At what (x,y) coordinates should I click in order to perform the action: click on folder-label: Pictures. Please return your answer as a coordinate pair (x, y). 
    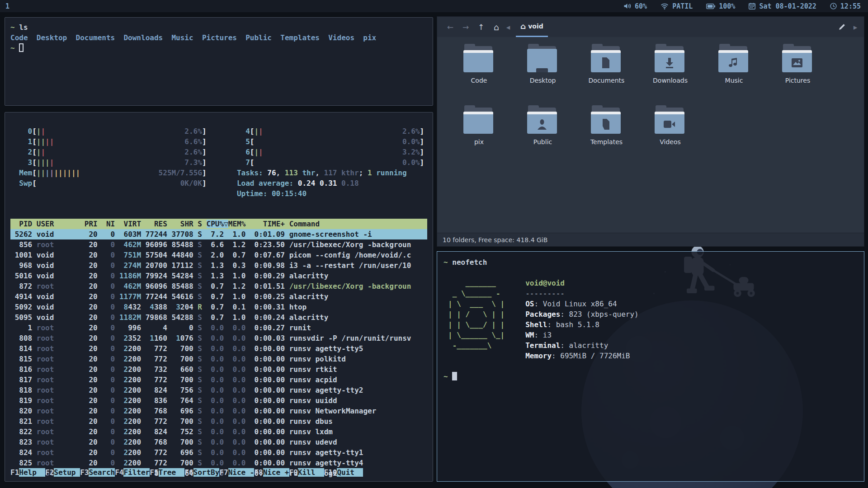
    Looking at the image, I should click on (797, 80).